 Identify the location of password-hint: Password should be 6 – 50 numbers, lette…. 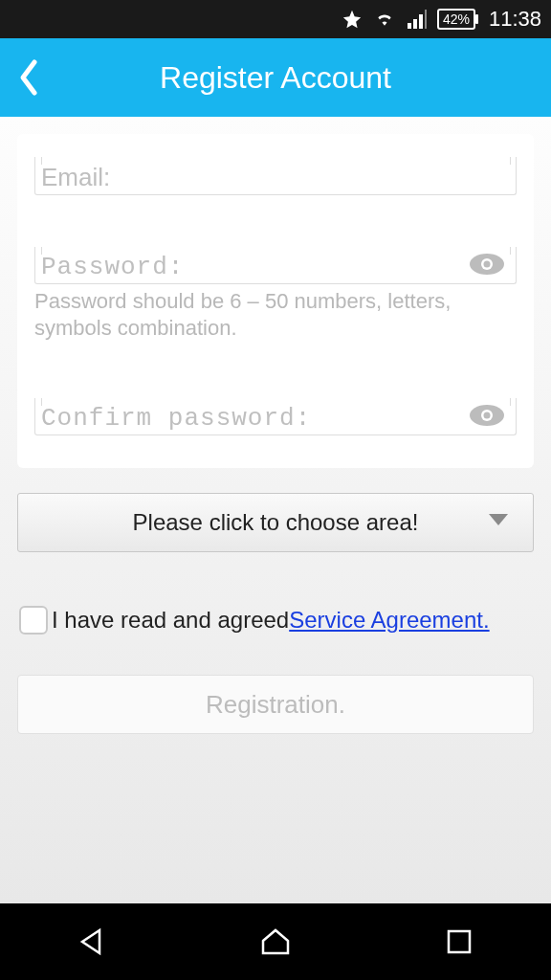
(276, 314).